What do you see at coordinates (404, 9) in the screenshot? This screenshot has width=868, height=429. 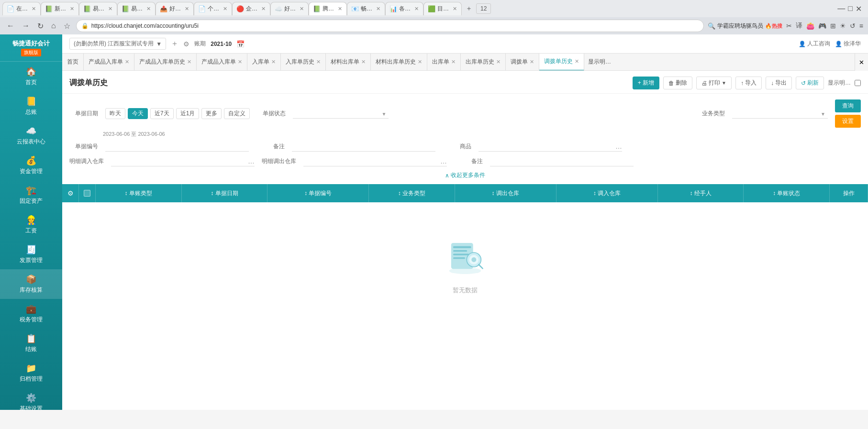 I see `browser-tab-10: 📊 各… ✕` at bounding box center [404, 9].